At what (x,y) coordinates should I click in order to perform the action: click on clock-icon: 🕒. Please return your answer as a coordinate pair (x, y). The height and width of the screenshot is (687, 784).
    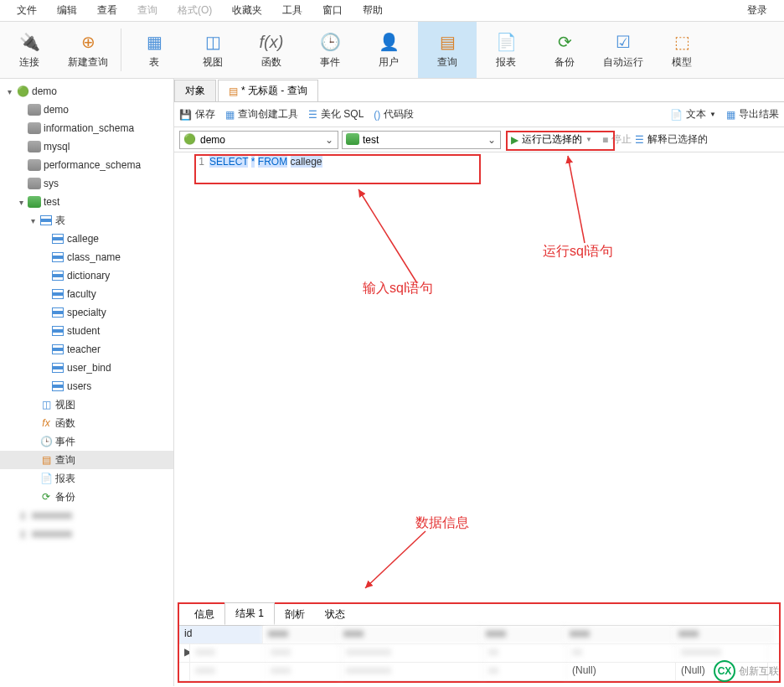
    Looking at the image, I should click on (330, 42).